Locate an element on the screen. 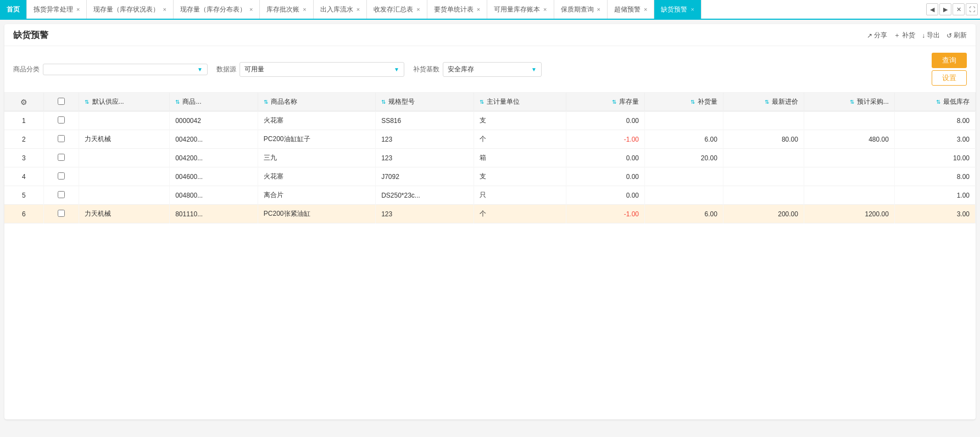 This screenshot has height=437, width=980. export-icon: ↓ is located at coordinates (923, 36).